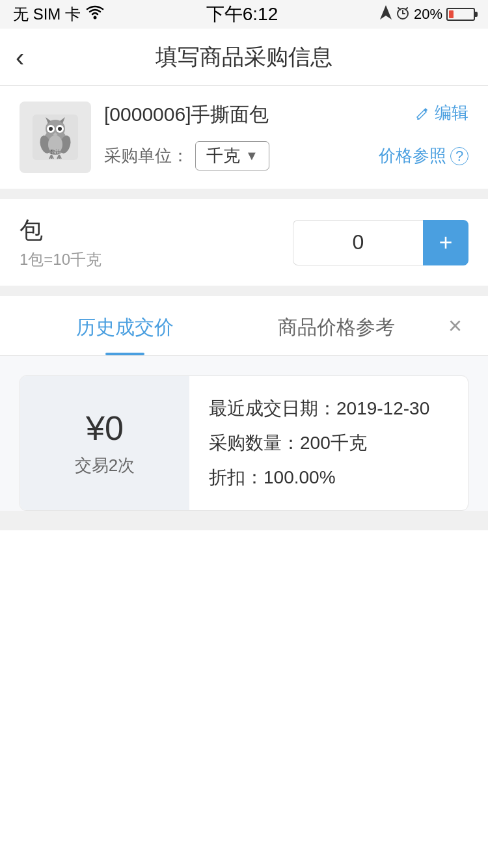 Image resolution: width=488 pixels, height=868 pixels. I want to click on history-card-right: 最近成交日期：2019-12-30 采购数量：200千克 折扣：100.00%, so click(329, 443).